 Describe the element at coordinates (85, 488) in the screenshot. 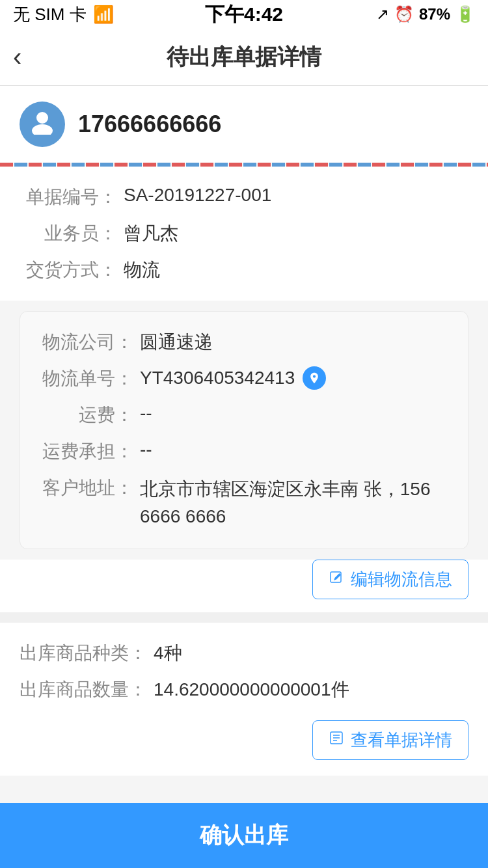

I see `address-label: 客户地址：` at that location.